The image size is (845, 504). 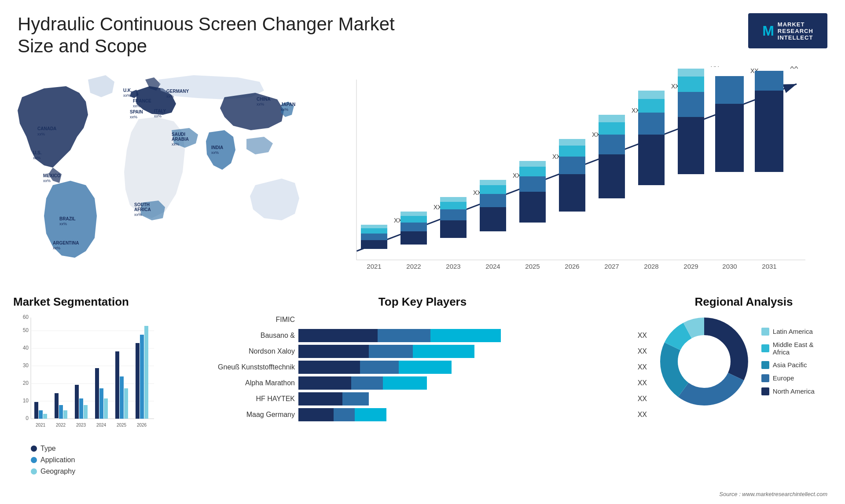 I want to click on svg-text: 2029, so click(x=691, y=267).